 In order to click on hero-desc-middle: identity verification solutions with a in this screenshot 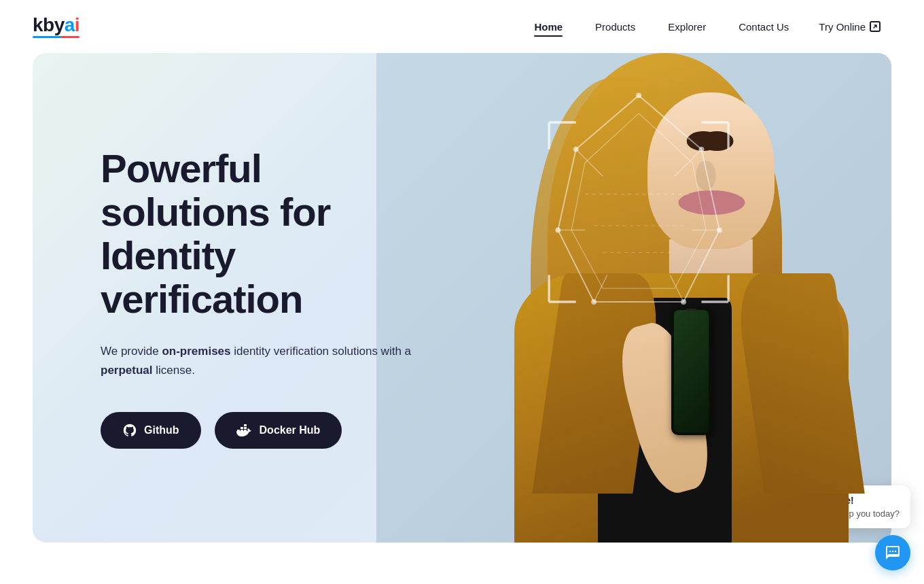, I will do `click(321, 351)`.